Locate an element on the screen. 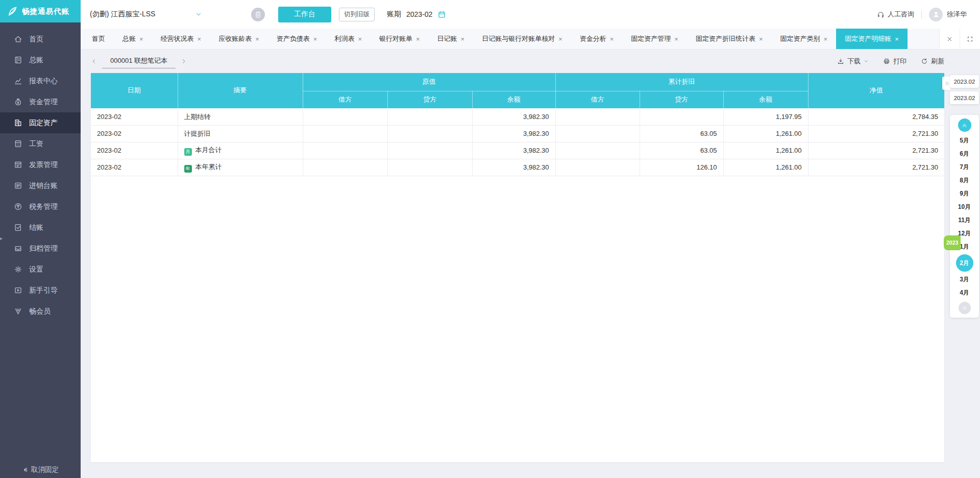 The image size is (980, 478). month-item: 4月 is located at coordinates (965, 293).